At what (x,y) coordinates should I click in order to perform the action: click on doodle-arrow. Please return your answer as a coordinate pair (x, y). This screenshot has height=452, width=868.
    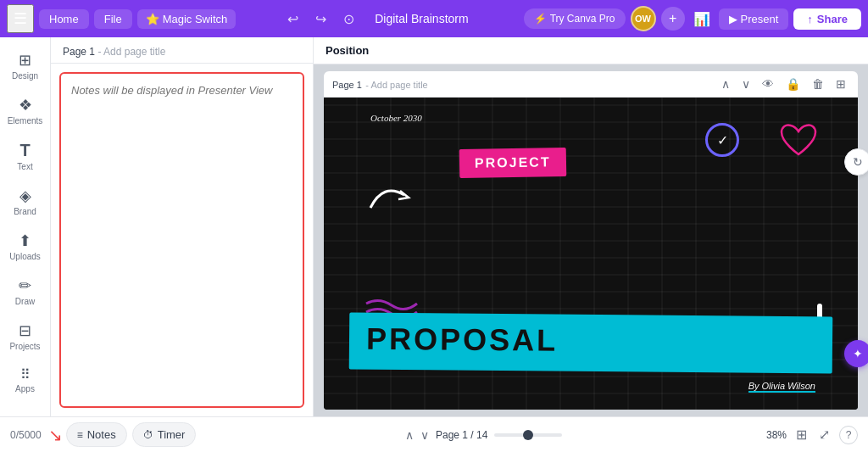
    Looking at the image, I should click on (396, 202).